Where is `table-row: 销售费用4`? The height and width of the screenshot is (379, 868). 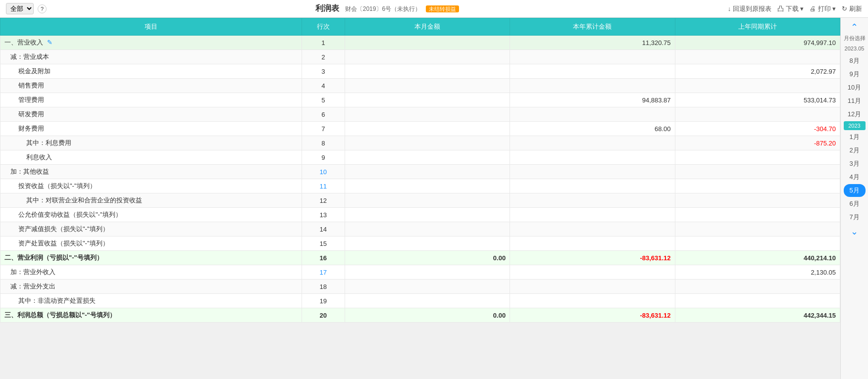
table-row: 销售费用4 is located at coordinates (420, 86).